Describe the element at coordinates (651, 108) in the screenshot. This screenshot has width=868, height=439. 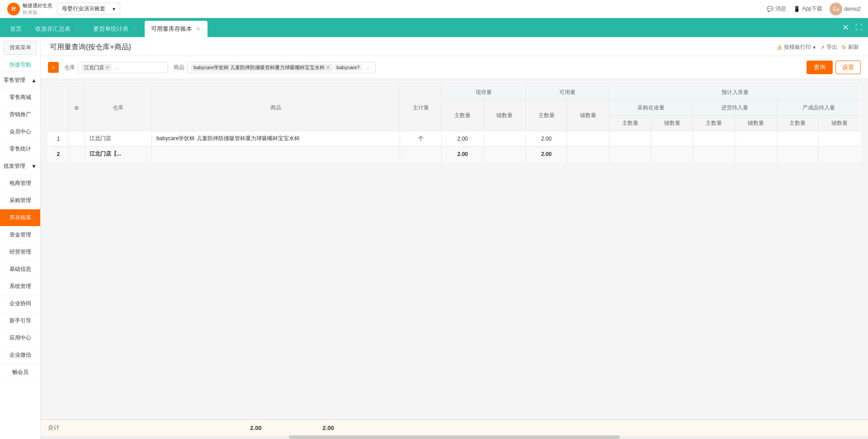
I see `col-purchase-sub-group: 采购在途量` at that location.